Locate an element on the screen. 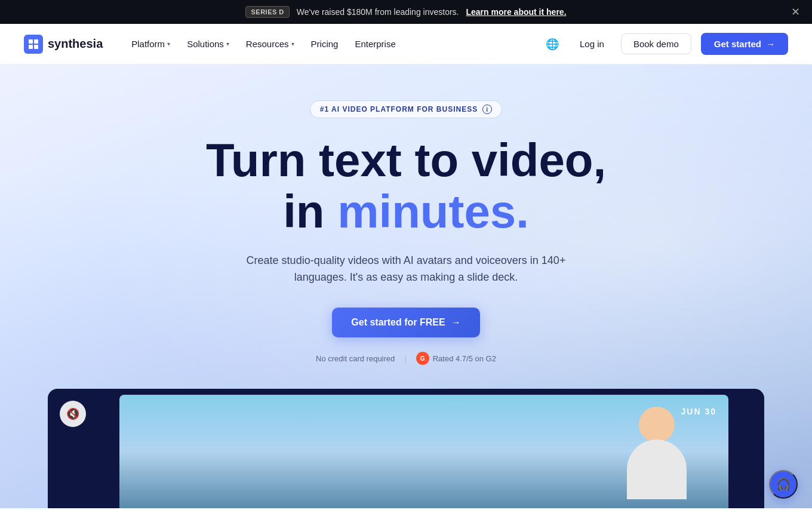  g2-badge: G Rated 4.7/5 on G2 is located at coordinates (456, 358).